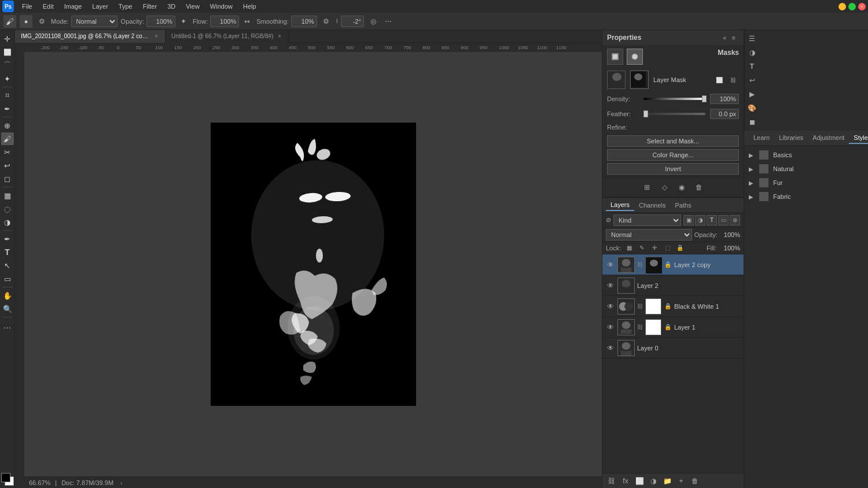 This screenshot has width=868, height=488. What do you see at coordinates (8, 79) in the screenshot?
I see `tool-magic-wand: ✦` at bounding box center [8, 79].